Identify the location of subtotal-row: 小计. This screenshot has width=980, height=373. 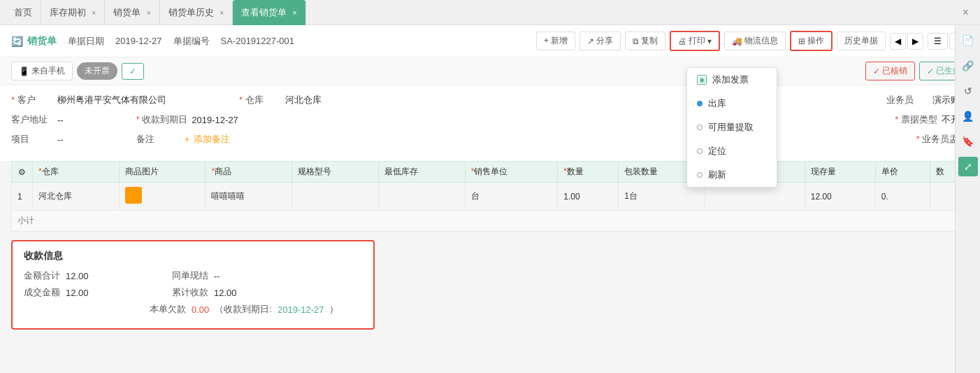
(491, 221).